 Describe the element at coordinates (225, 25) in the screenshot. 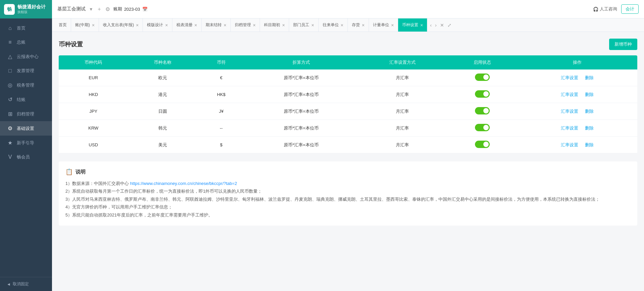

I see `tab-close-5: ×` at that location.